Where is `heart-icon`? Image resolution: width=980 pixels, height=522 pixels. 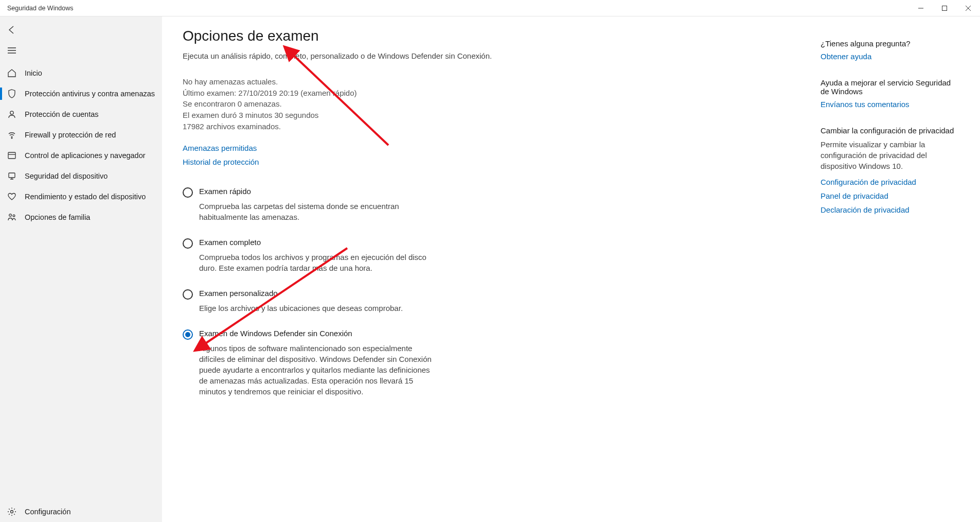 heart-icon is located at coordinates (12, 197).